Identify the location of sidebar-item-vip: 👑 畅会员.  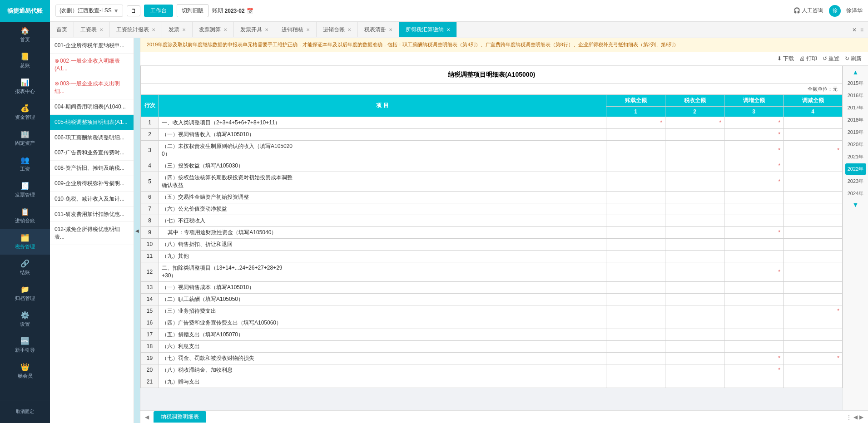
(25, 371).